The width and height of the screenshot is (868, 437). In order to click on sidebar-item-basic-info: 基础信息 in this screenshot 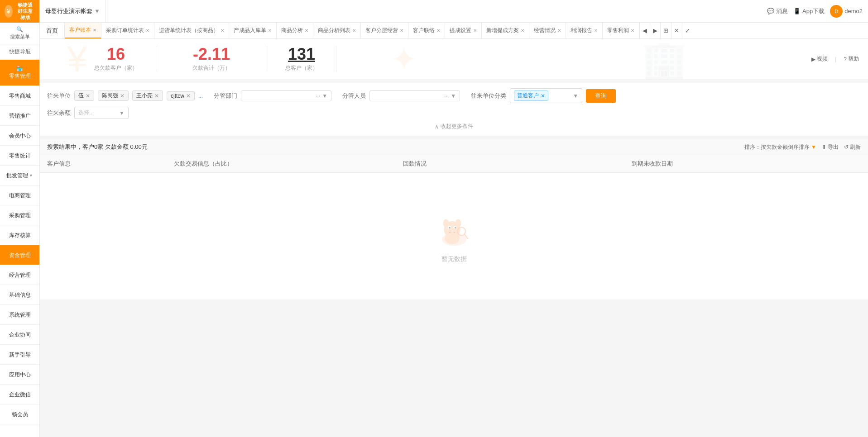, I will do `click(20, 295)`.